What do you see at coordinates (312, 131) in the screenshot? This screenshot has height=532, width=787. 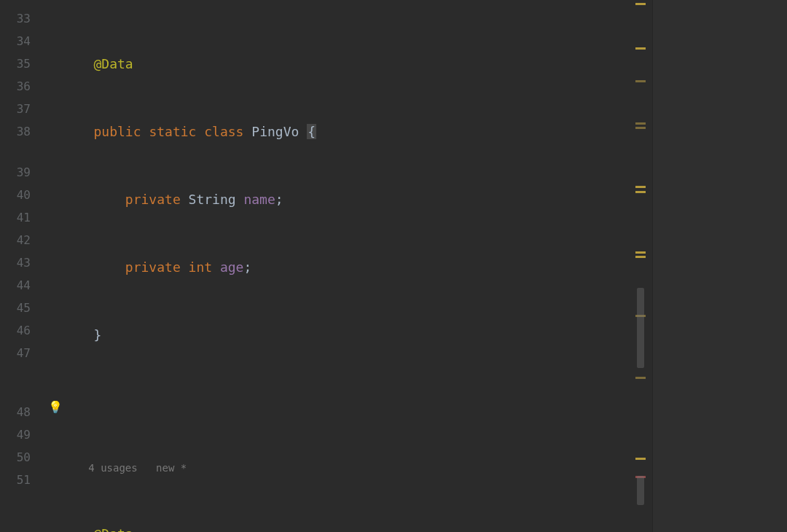 I see `brace: {` at bounding box center [312, 131].